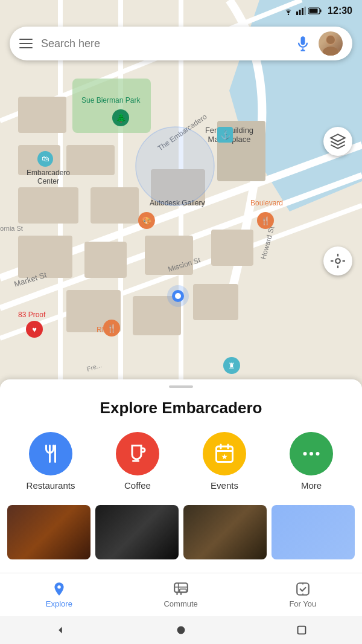  I want to click on status-icons: 12:30, so click(317, 11).